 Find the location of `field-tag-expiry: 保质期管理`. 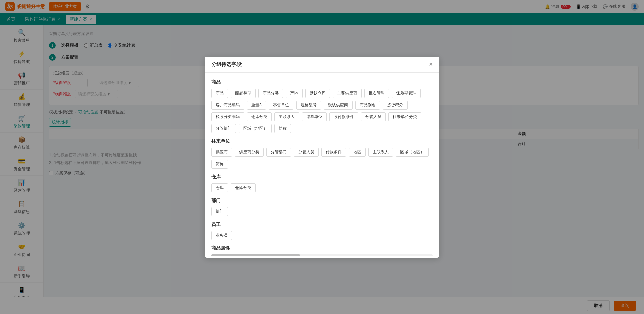

field-tag-expiry: 保质期管理 is located at coordinates (406, 93).